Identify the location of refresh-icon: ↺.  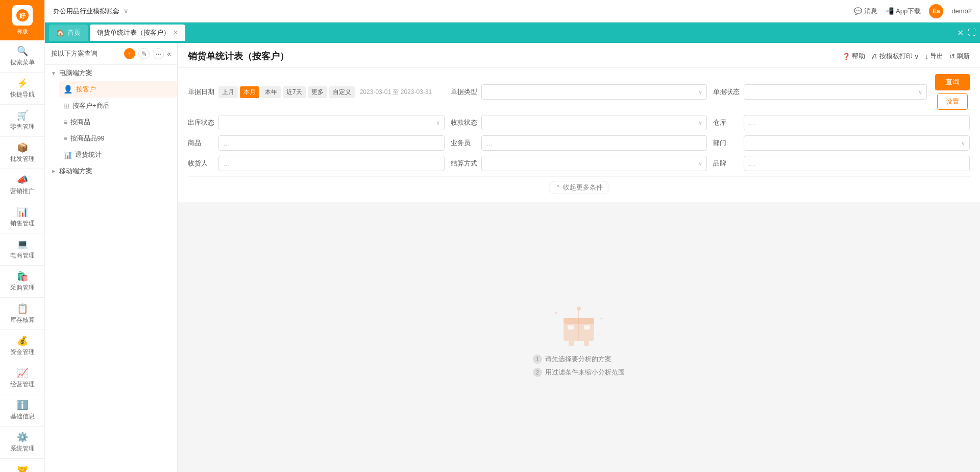
(952, 56).